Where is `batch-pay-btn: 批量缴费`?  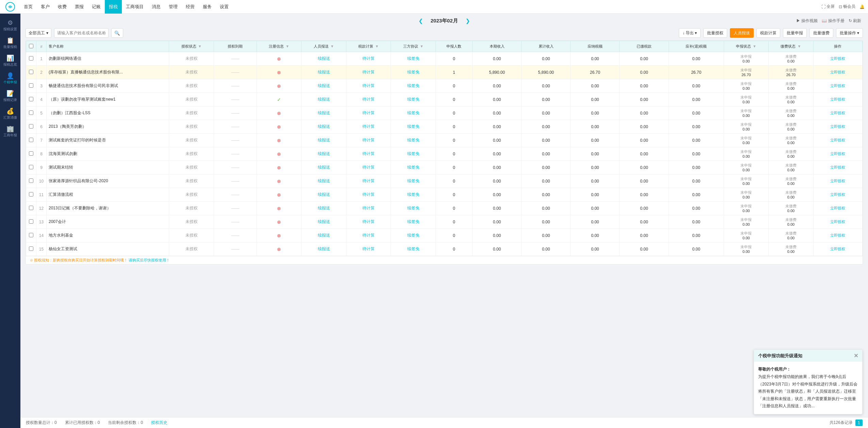 batch-pay-btn: 批量缴费 is located at coordinates (821, 33).